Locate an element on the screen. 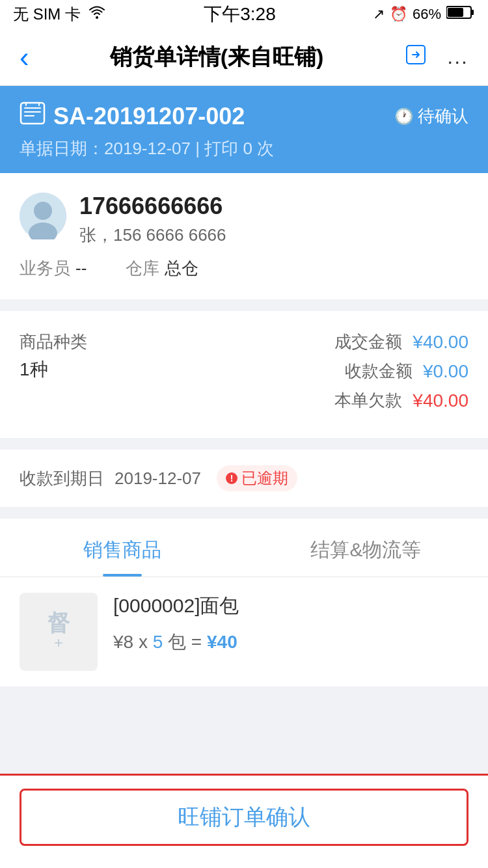  alarm-icon: ⏰ is located at coordinates (398, 14).